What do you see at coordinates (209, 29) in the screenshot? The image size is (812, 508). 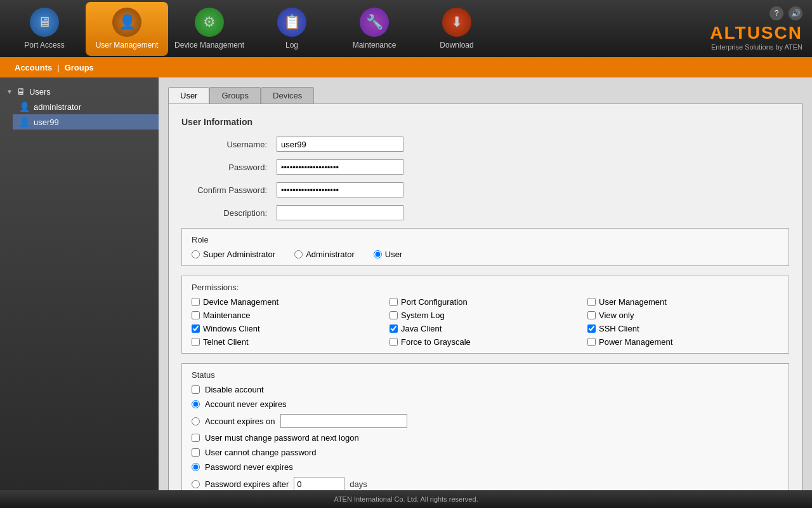 I see `nav-device-management: ⚙ Device Management` at bounding box center [209, 29].